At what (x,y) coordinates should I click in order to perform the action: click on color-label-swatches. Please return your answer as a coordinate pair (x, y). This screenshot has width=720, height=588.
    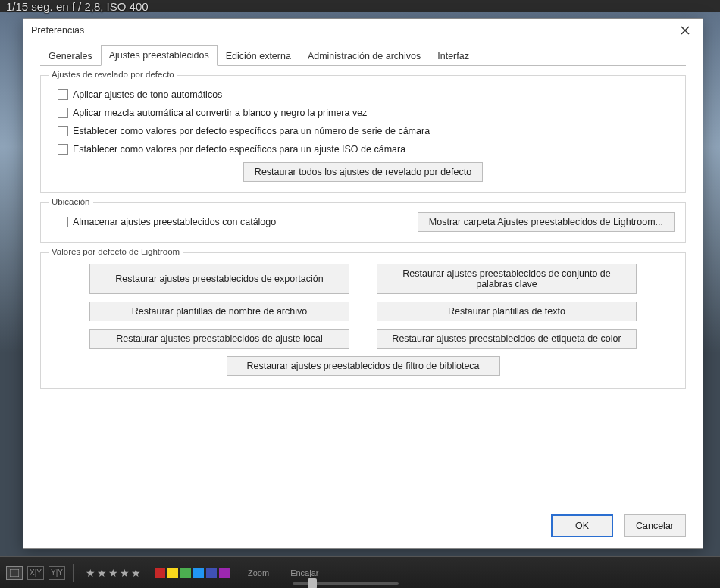
    Looking at the image, I should click on (193, 573).